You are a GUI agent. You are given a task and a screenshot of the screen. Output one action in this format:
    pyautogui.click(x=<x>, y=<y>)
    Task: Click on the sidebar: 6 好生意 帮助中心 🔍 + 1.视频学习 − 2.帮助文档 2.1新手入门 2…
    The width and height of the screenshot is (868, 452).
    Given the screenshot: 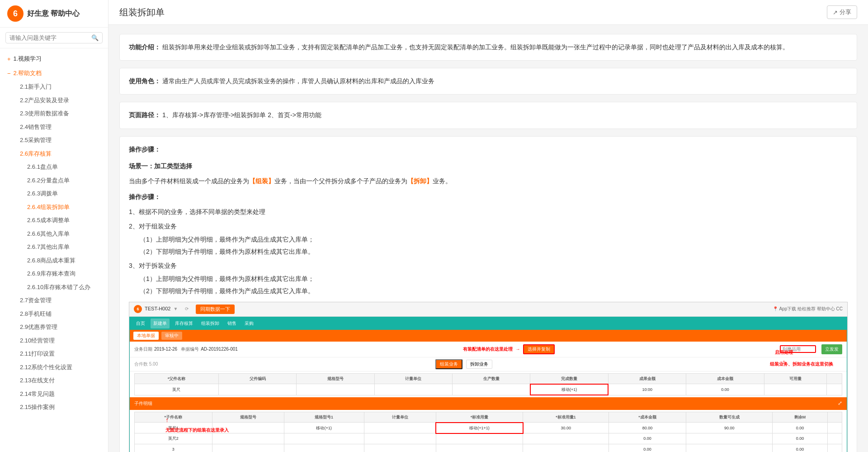 What is the action you would take?
    pyautogui.click(x=54, y=226)
    